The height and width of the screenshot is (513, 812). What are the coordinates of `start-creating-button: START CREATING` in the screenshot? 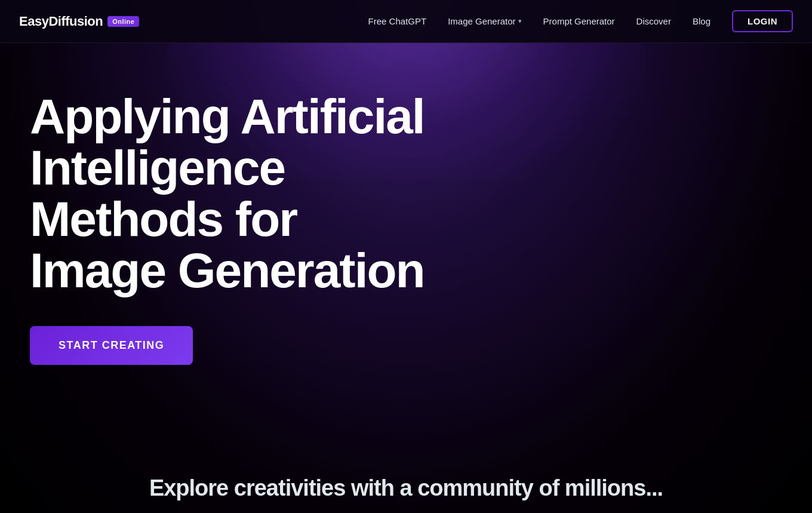 It's located at (111, 345).